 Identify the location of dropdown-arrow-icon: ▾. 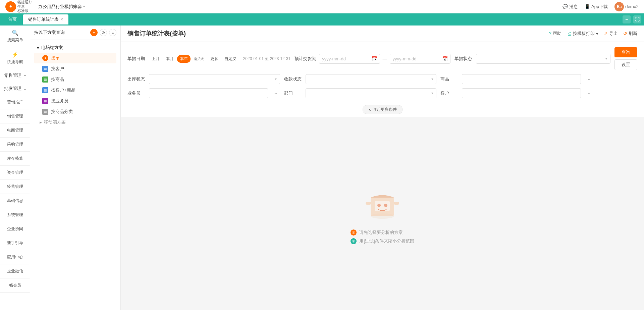
(597, 34).